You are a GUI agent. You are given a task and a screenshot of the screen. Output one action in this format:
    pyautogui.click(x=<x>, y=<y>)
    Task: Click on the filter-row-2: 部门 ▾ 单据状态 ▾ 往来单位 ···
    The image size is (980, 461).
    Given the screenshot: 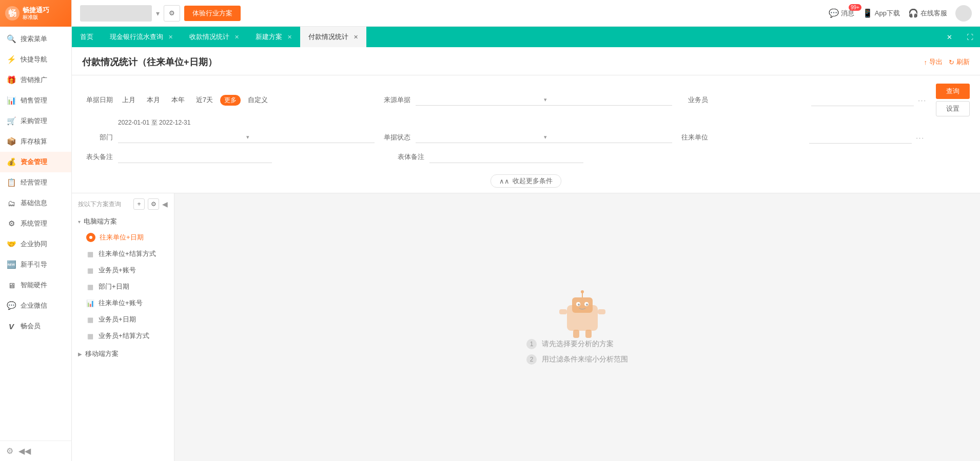 What is the action you would take?
    pyautogui.click(x=526, y=137)
    